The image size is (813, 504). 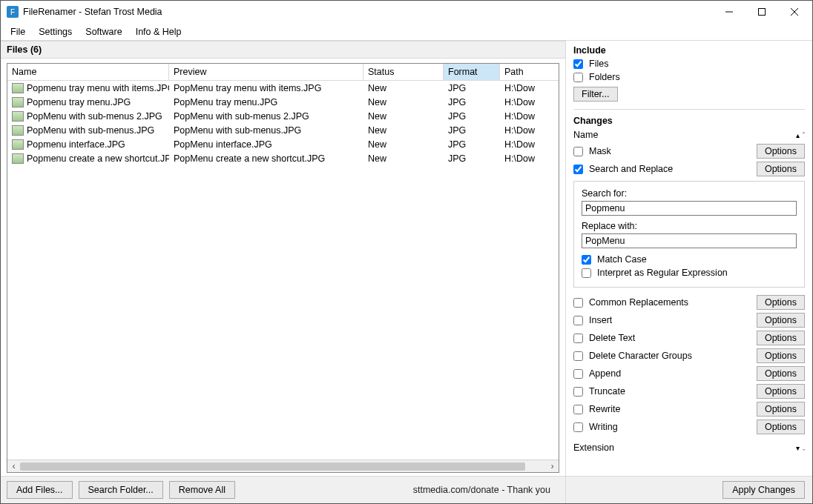 I want to click on insert-checkbox, so click(x=579, y=320).